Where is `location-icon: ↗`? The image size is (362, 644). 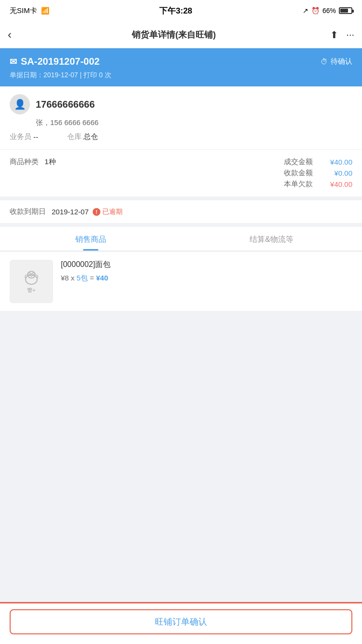 location-icon: ↗ is located at coordinates (306, 11).